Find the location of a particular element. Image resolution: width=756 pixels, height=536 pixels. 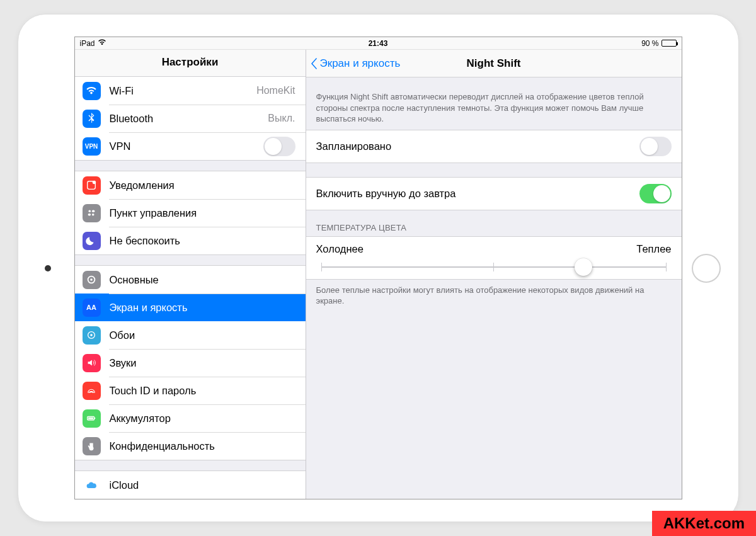

gear-icon is located at coordinates (92, 280).